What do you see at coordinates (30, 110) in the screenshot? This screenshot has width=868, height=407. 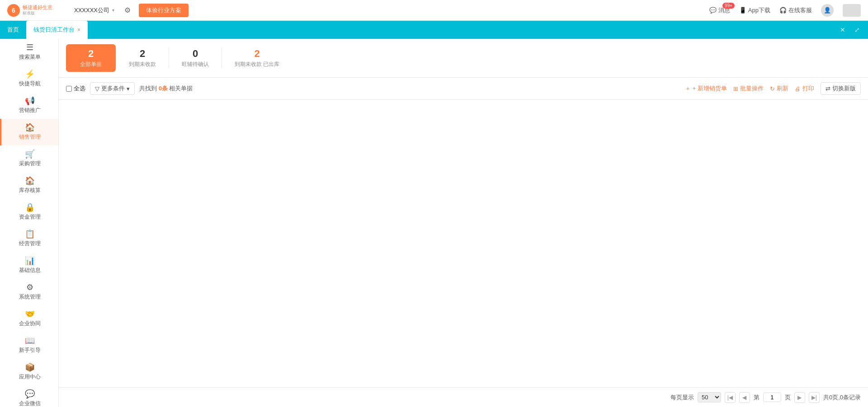 I see `sidebar-item-marketing-label: 营销推广` at bounding box center [30, 110].